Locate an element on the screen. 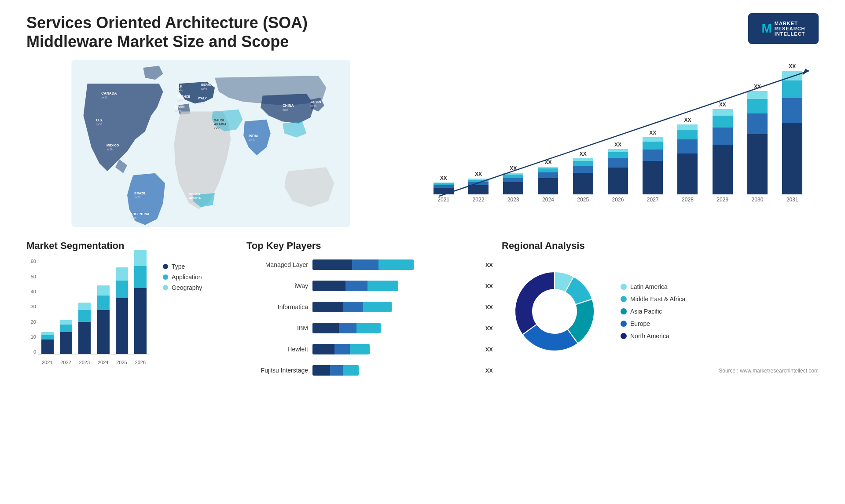 The width and height of the screenshot is (845, 504). bar-item: XX2025 is located at coordinates (583, 135).